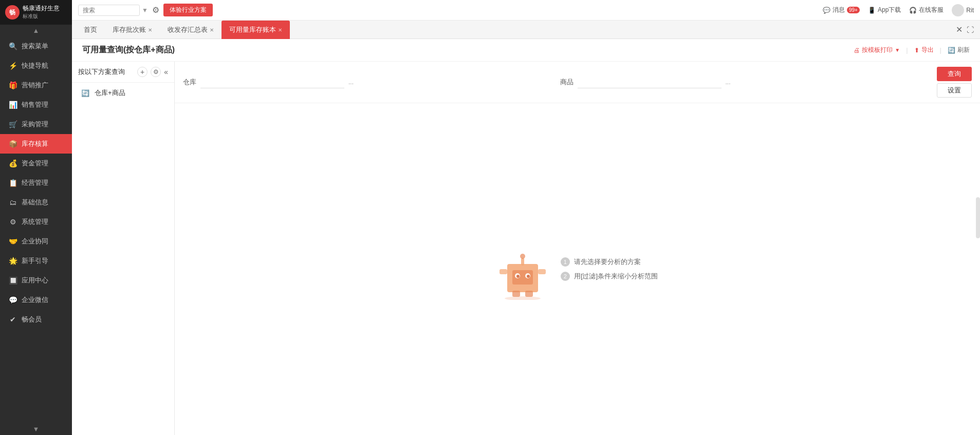 This screenshot has height=435, width=980. I want to click on sidebar-item-label: 采购管理, so click(35, 124).